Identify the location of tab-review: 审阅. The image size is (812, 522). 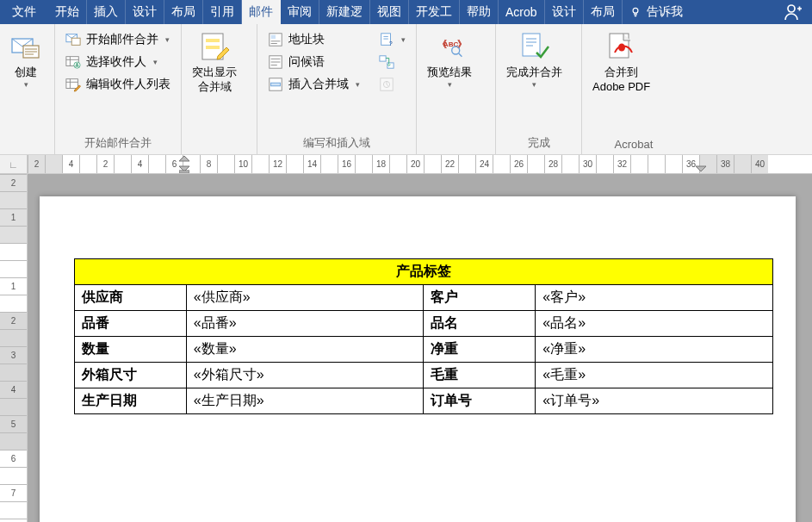
(300, 12).